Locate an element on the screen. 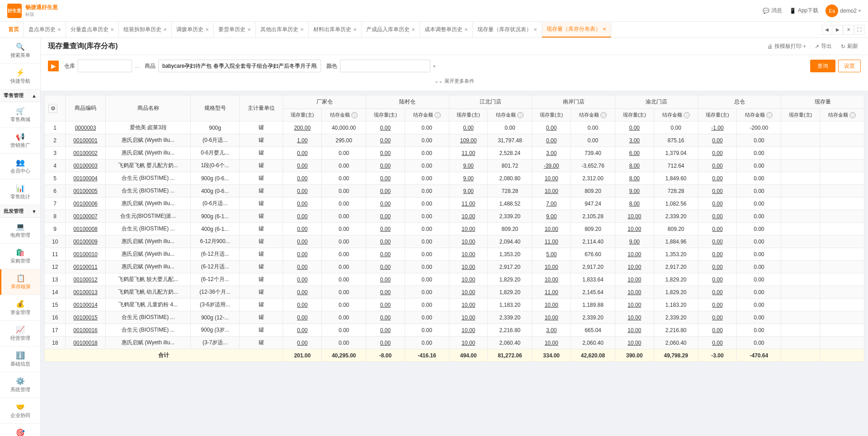  sidebar-item-finance: 💰 资金管理 is located at coordinates (20, 308).